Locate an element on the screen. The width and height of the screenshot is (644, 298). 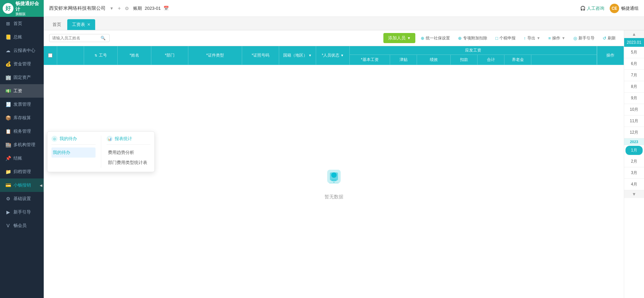
sidebar-item-tax: 📋 税务管理 is located at coordinates (22, 131).